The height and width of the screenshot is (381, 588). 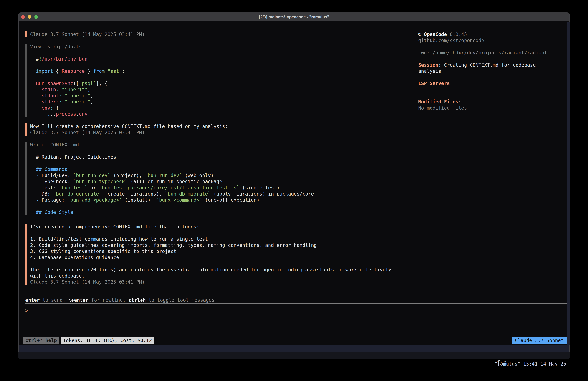 I want to click on terminal-line: - Build/Dev: `bun run dev` (project), `b…, so click(x=172, y=176).